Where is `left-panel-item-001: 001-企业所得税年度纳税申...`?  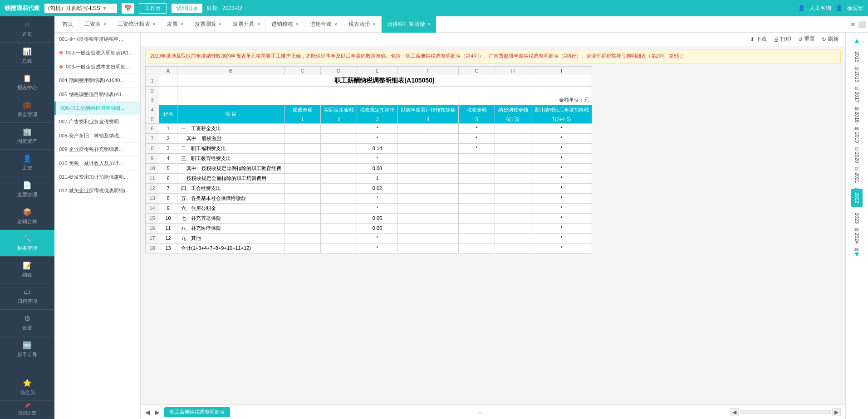 left-panel-item-001: 001-企业所得税年度纳税申... is located at coordinates (97, 39).